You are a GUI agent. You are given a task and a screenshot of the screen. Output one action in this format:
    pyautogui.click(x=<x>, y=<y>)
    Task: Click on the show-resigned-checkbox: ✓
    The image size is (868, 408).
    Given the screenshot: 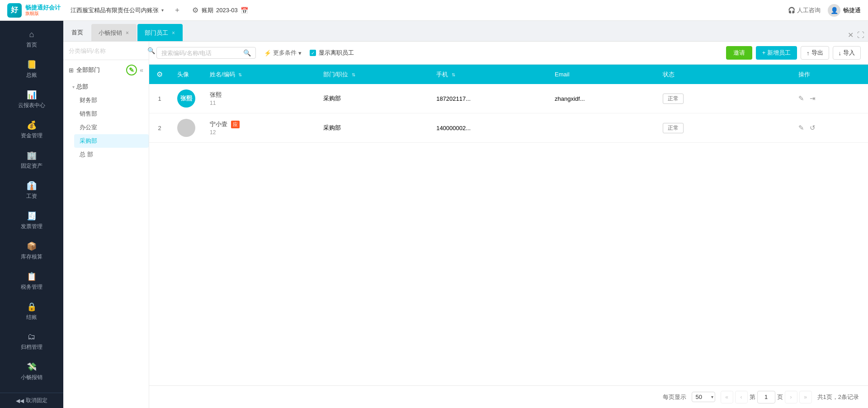 What is the action you would take?
    pyautogui.click(x=313, y=53)
    